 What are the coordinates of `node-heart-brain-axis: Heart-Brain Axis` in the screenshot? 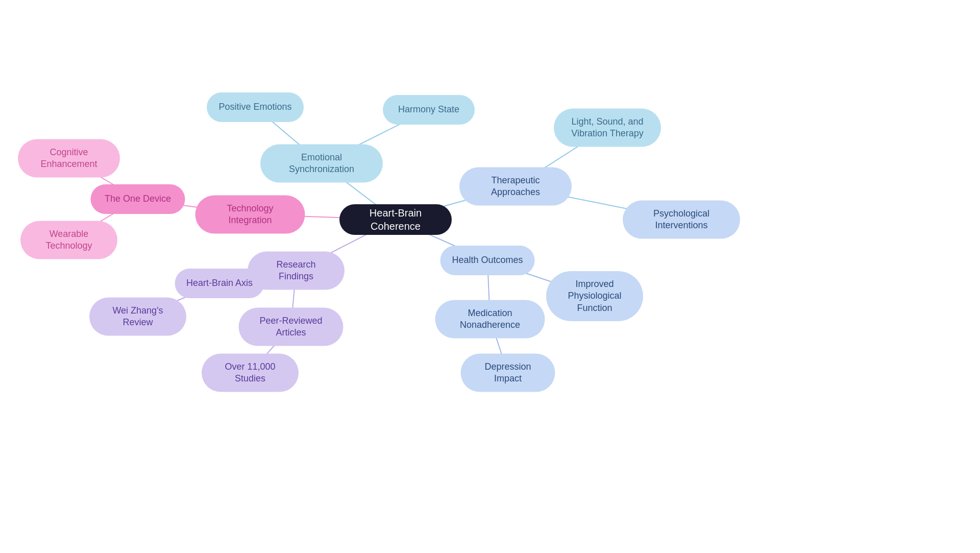 It's located at (219, 283).